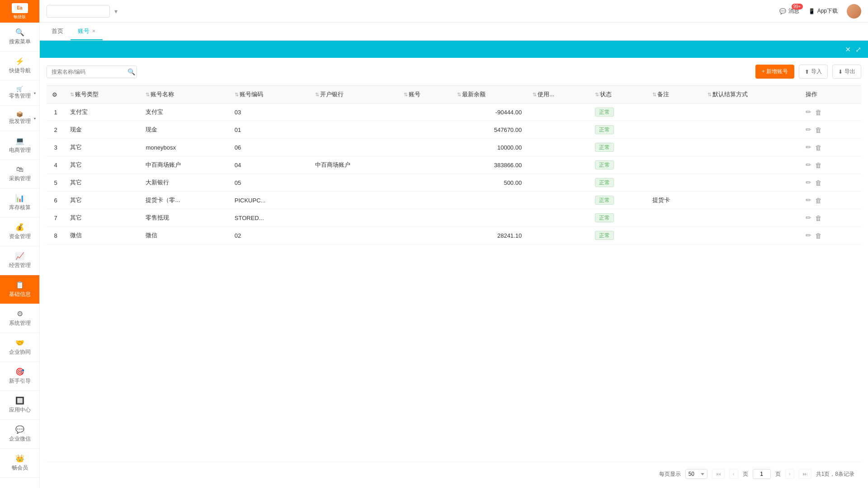 This screenshot has height=488, width=868. Describe the element at coordinates (718, 474) in the screenshot. I see `first-page-button: ⏮` at that location.